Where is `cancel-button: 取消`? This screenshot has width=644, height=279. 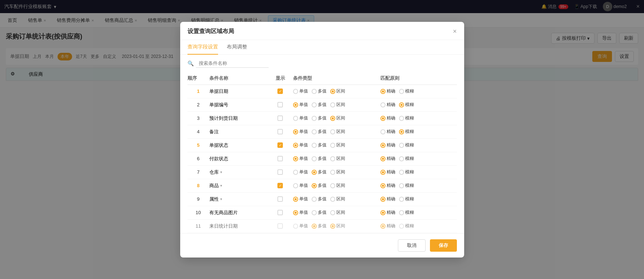
cancel-button: 取消 is located at coordinates (412, 245).